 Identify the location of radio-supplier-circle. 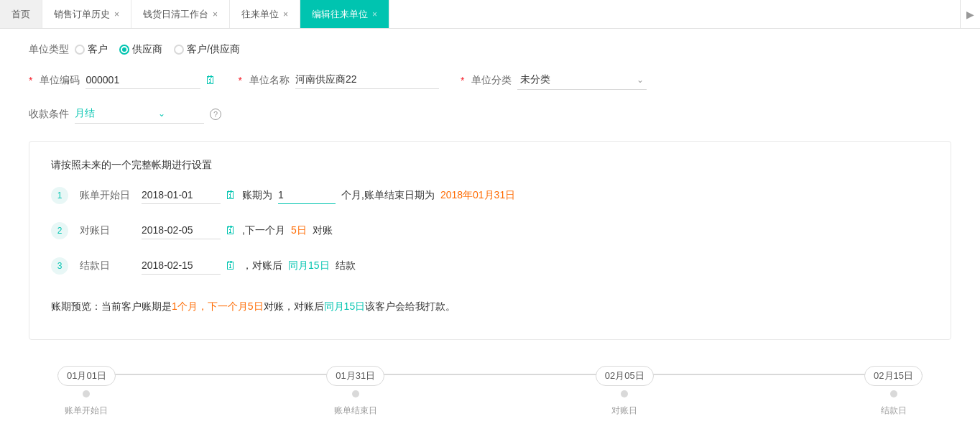
(124, 50).